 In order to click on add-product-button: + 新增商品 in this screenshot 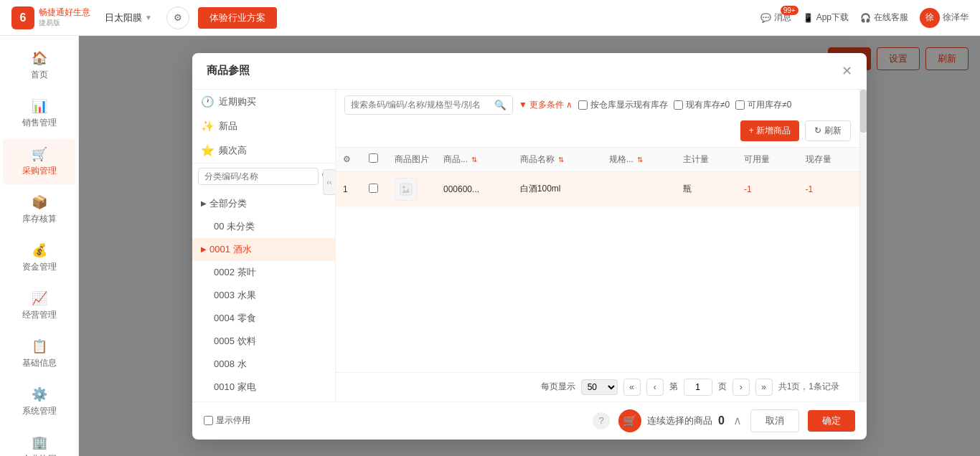, I will do `click(770, 130)`.